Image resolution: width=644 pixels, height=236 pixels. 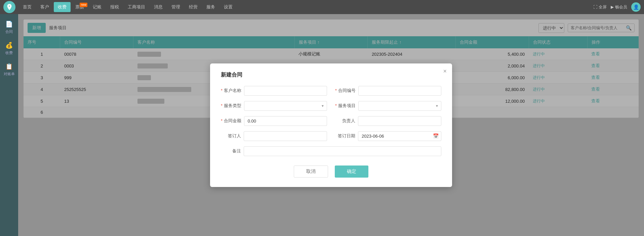 I want to click on form-row-service-item: 服务项目, so click(x=388, y=106).